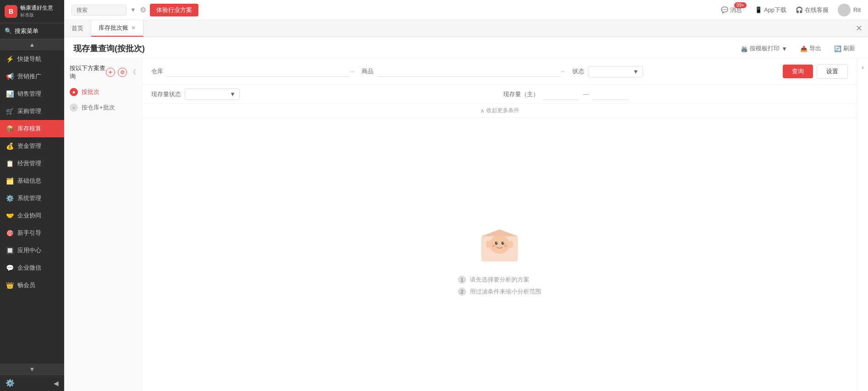 This screenshot has width=868, height=391. I want to click on warehouse-label: 仓库, so click(159, 71).